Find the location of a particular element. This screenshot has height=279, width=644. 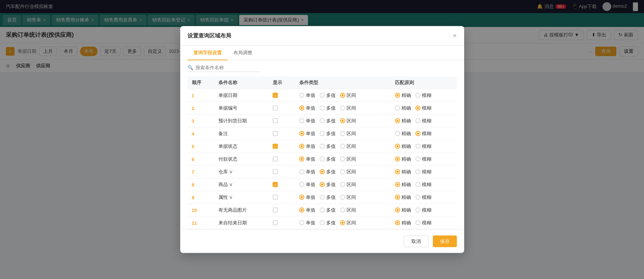

search-icon: 🔍 is located at coordinates (190, 68).